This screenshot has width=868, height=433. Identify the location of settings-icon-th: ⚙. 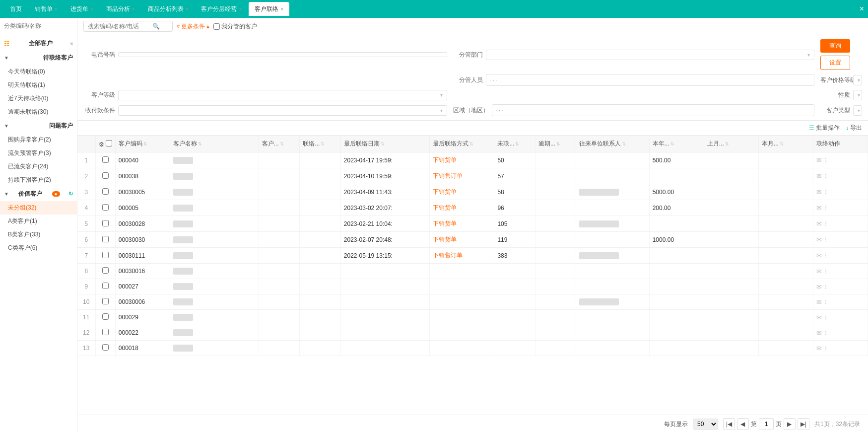
(101, 144).